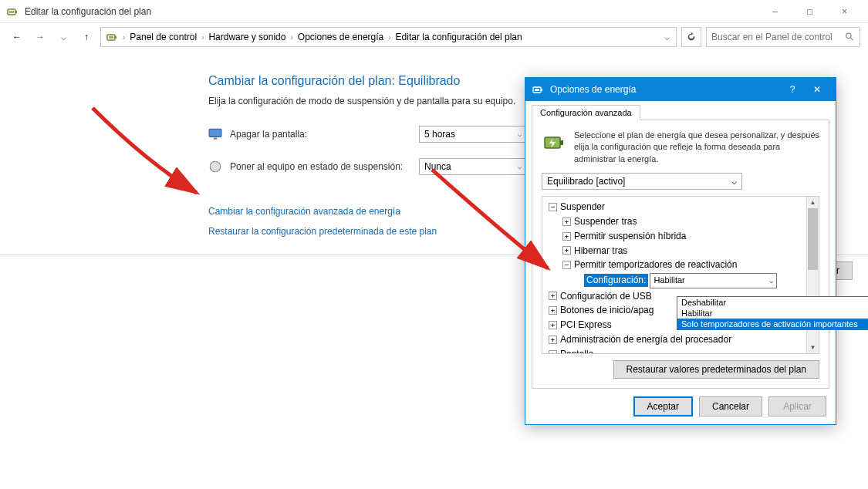  I want to click on window-titlebar: Editar la configuración del plan – □ ×, so click(434, 12).